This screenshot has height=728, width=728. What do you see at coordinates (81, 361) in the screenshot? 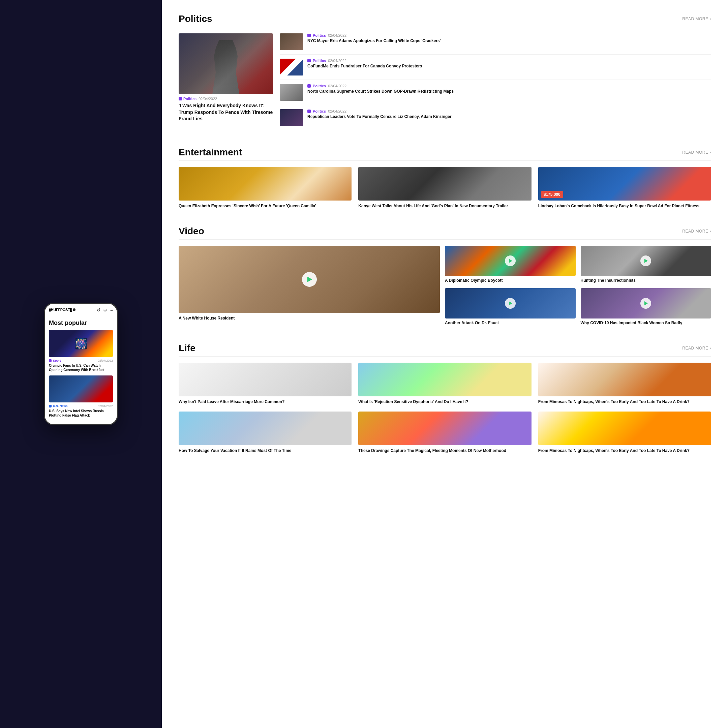
I see `phone-article-1-meta: Sport 02/04/2022` at bounding box center [81, 361].